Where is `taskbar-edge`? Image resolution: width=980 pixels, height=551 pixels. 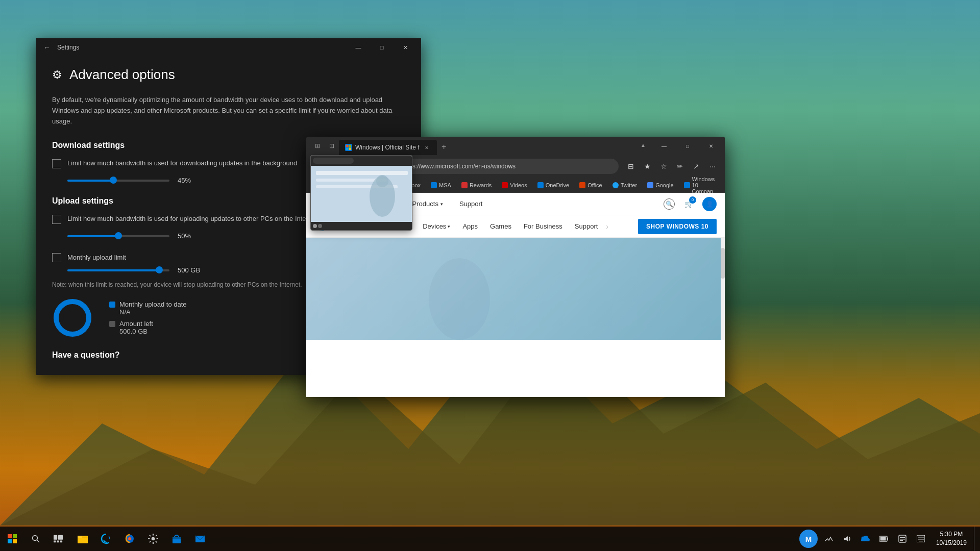 taskbar-edge is located at coordinates (106, 539).